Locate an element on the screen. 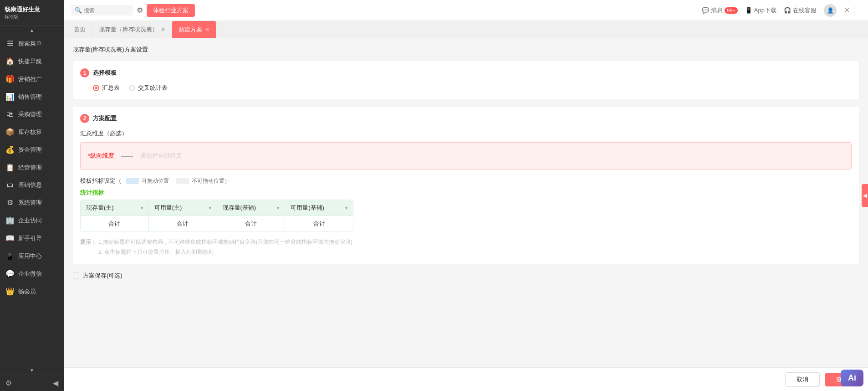 Image resolution: width=868 pixels, height=391 pixels. stats-col-2-header: 现存量(基辅) ▾ is located at coordinates (251, 208).